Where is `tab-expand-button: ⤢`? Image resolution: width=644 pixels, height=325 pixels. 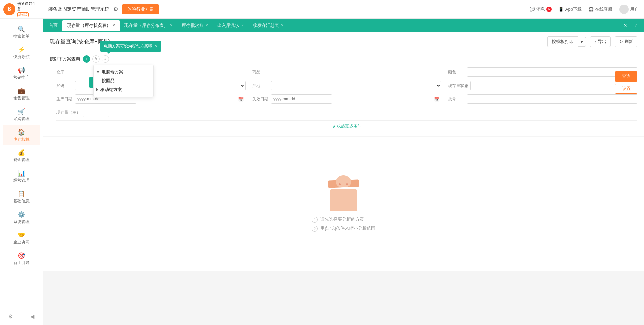 tab-expand-button: ⤢ is located at coordinates (636, 25).